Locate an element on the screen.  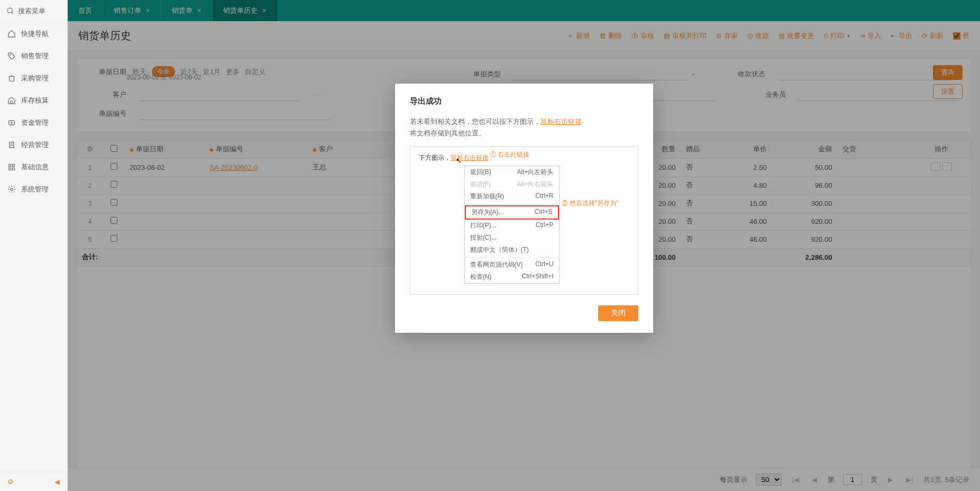
ctx-item: 翻成中文（简体）(T) is located at coordinates (512, 250).